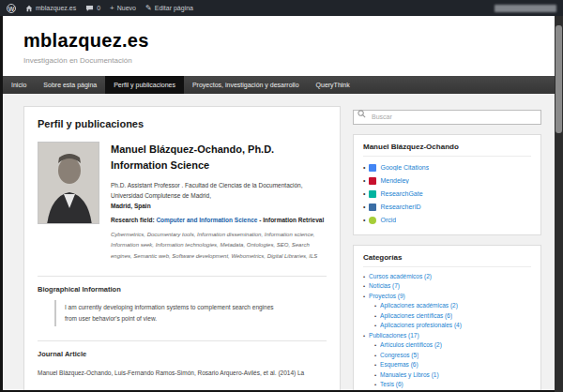 The height and width of the screenshot is (392, 563). Describe the element at coordinates (388, 219) in the screenshot. I see `orcid-link: Orcid` at that location.